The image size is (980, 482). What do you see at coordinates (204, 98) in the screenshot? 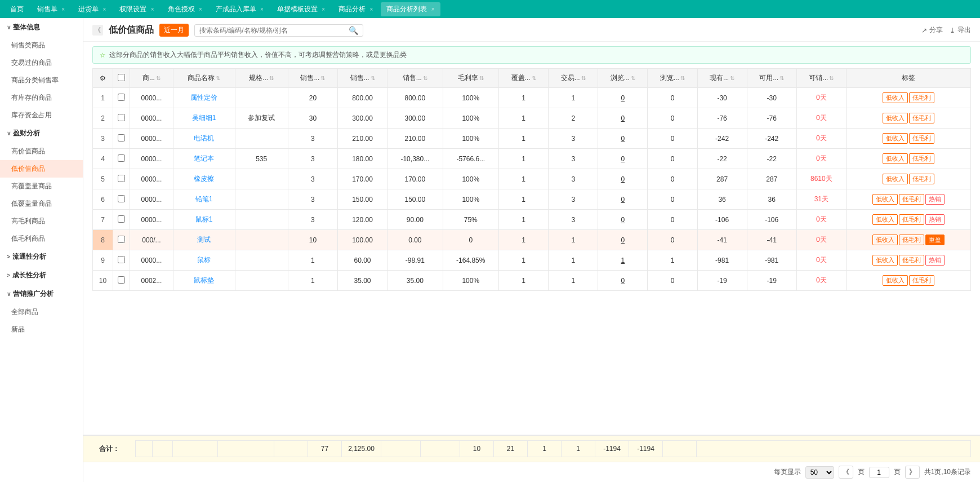
I see `cell-name: 属性定价` at bounding box center [204, 98].